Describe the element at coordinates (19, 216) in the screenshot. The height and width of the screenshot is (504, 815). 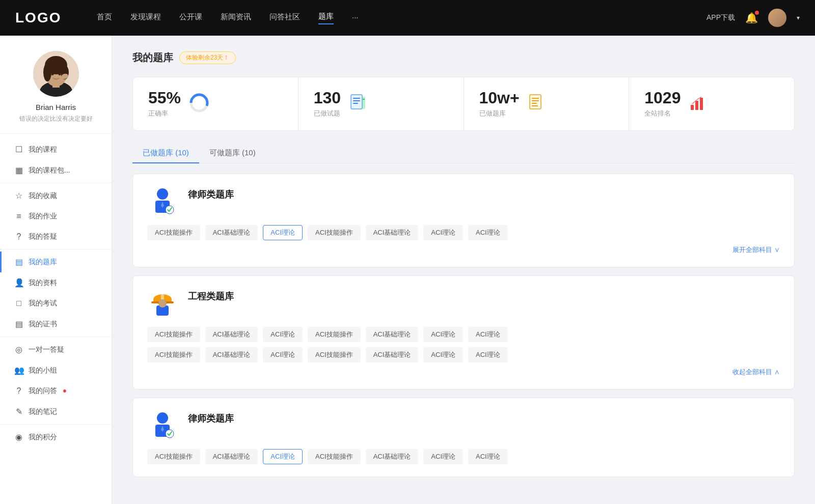
I see `homework-icon: ≡` at that location.